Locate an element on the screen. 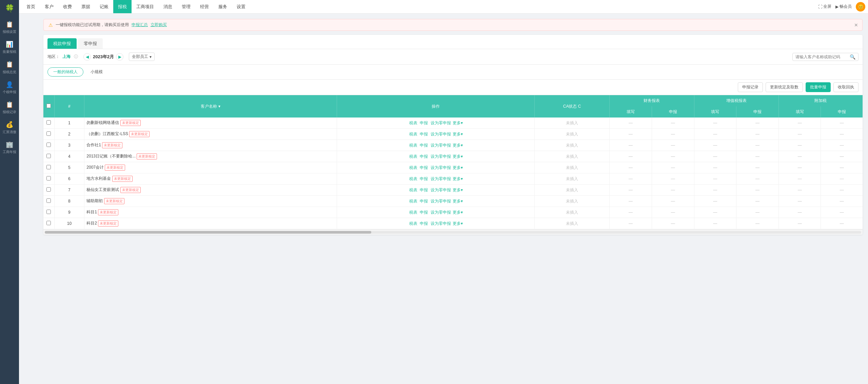 The width and height of the screenshot is (868, 384). fullscreen-button: ⛶ 全屏 is located at coordinates (825, 7).